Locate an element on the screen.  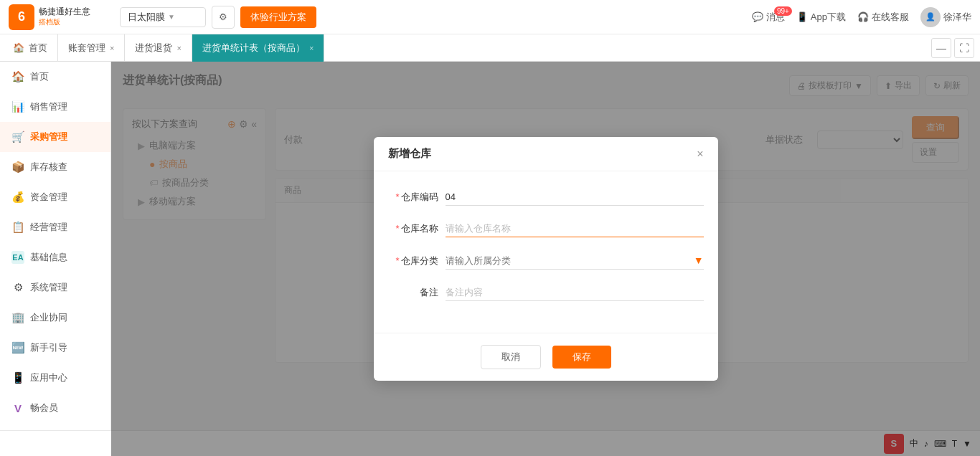
tab-accounts-label: 账套管理 is located at coordinates (87, 48).